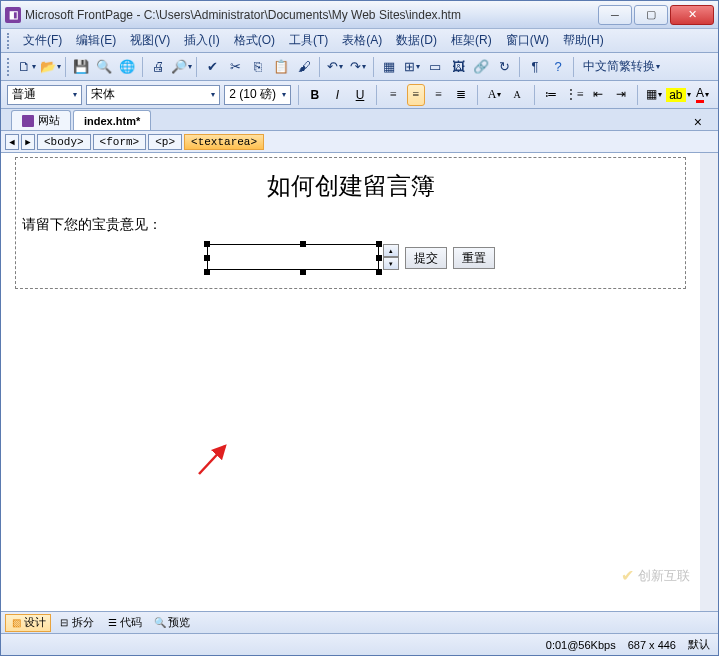 This screenshot has height=656, width=719. What do you see at coordinates (13, 15) in the screenshot?
I see `app-icon: ◧` at bounding box center [13, 15].